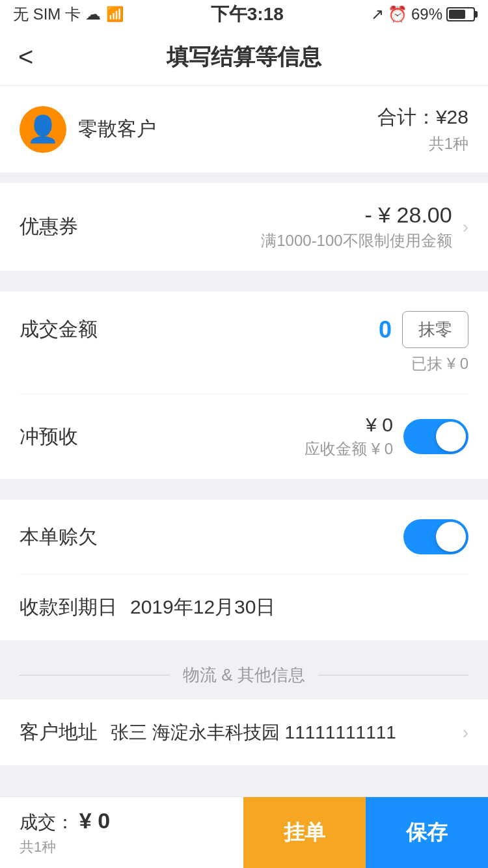  What do you see at coordinates (122, 821) in the screenshot?
I see `bottom-deal-row: 成交： ¥ 0` at bounding box center [122, 821].